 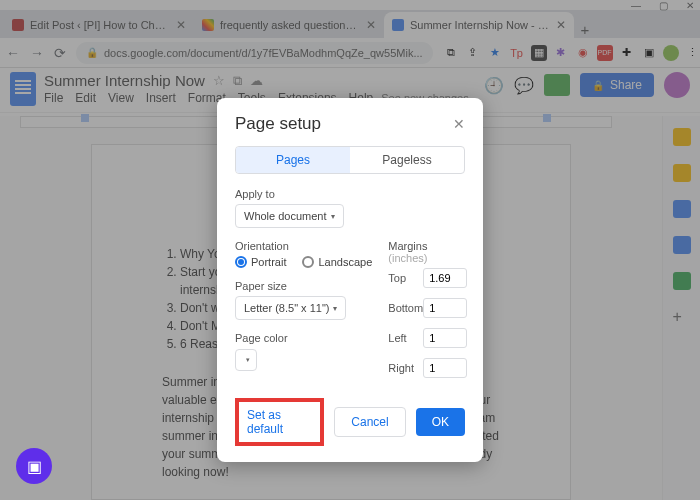 I want to click on paper-size-label: Paper size, so click(x=304, y=286).